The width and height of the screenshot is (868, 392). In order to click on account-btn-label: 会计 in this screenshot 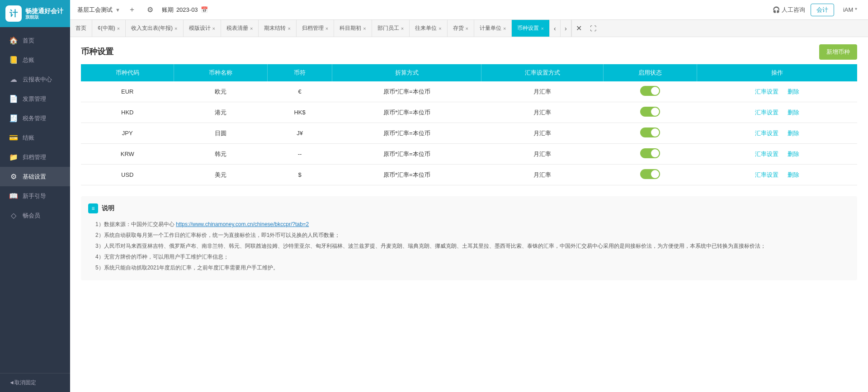, I will do `click(822, 10)`.